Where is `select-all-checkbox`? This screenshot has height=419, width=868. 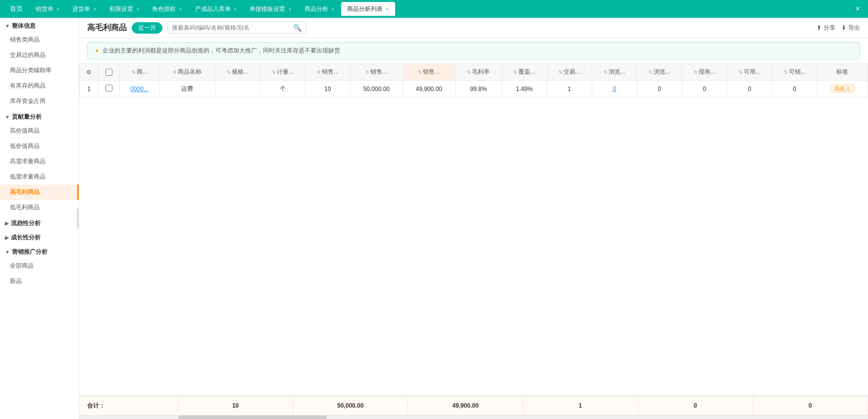
select-all-checkbox is located at coordinates (109, 72).